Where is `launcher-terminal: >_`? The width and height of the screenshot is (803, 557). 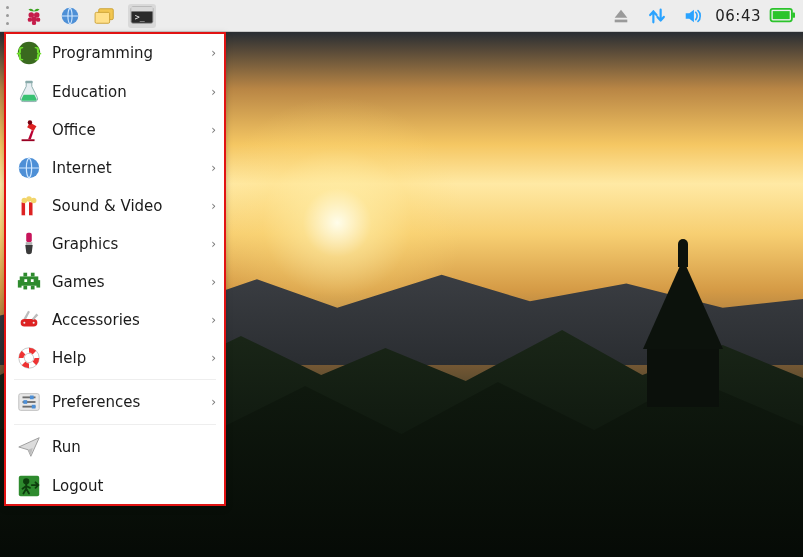
launcher-terminal: >_ is located at coordinates (142, 16).